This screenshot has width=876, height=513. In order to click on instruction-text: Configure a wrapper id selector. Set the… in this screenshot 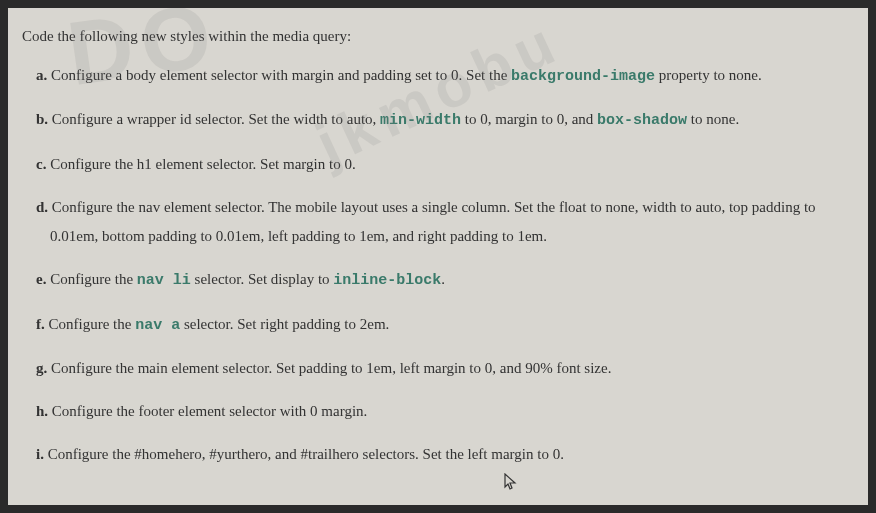, I will do `click(214, 119)`.